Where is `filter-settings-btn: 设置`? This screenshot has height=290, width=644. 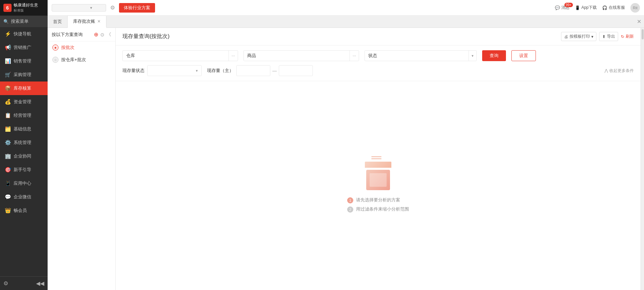 filter-settings-btn: 设置 is located at coordinates (524, 56).